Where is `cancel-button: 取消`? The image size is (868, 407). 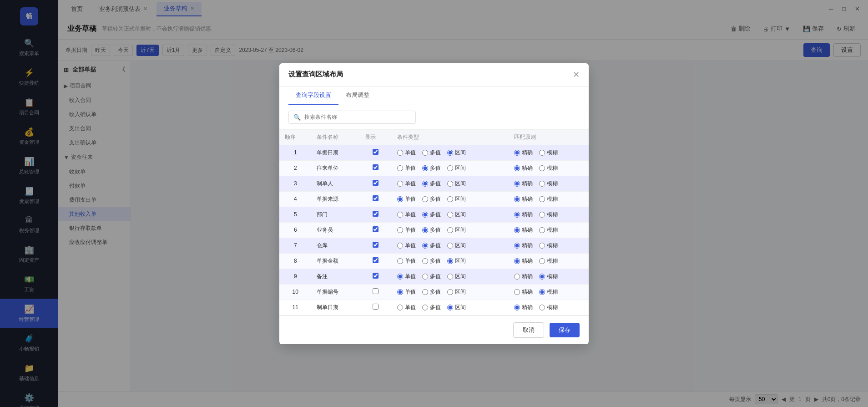
cancel-button: 取消 is located at coordinates (529, 330).